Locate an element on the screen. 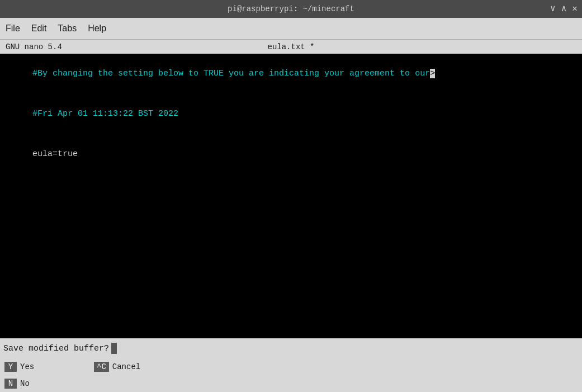 This screenshot has height=392, width=582. nano-header: GNU nano 5.4 eula.txt * is located at coordinates (291, 46).